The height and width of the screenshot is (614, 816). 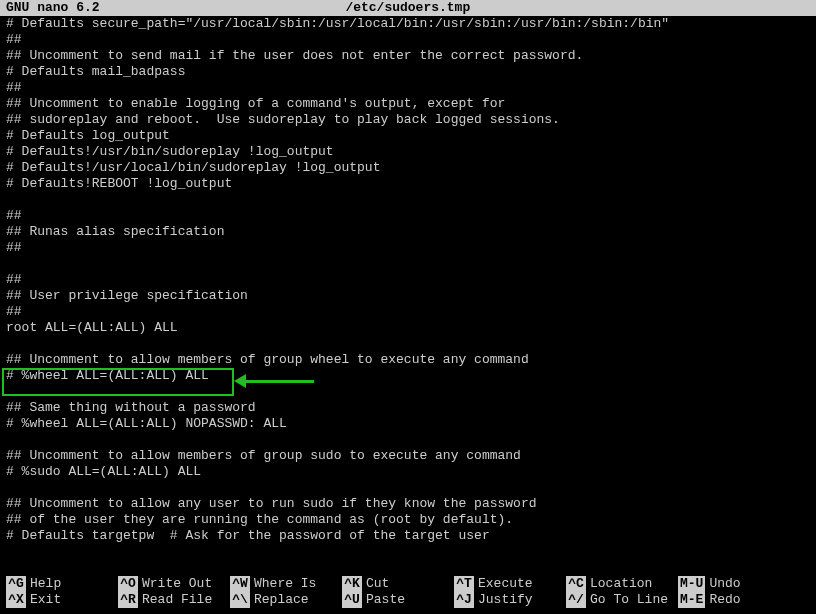 What do you see at coordinates (408, 456) in the screenshot?
I see `editor-line: ## Uncomment to allow members of group s…` at bounding box center [408, 456].